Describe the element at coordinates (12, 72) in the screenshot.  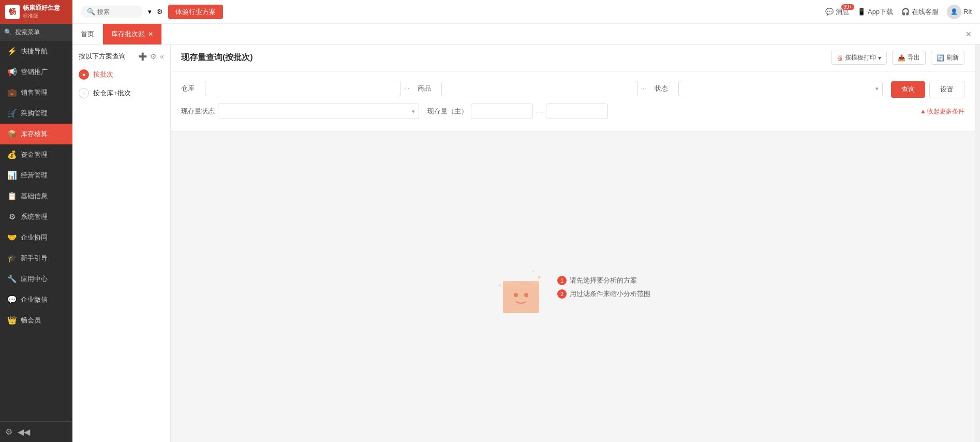
I see `marketing-icon: 📢` at that location.